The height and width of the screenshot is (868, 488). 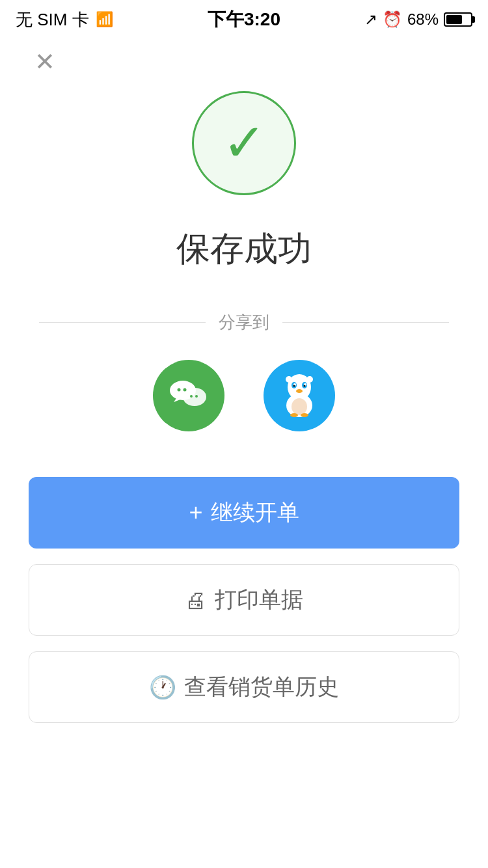 I want to click on print-icon: 🖨, so click(x=196, y=600).